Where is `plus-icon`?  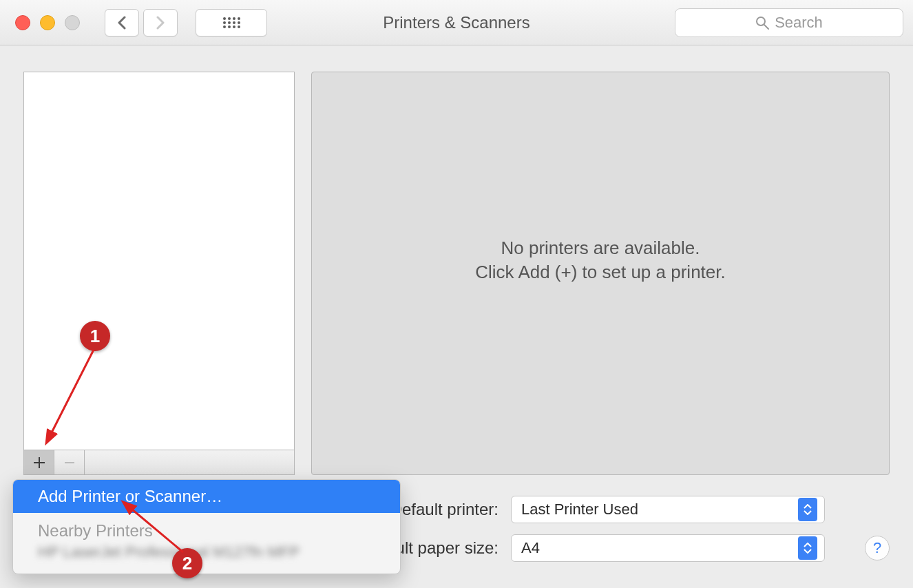 plus-icon is located at coordinates (39, 463).